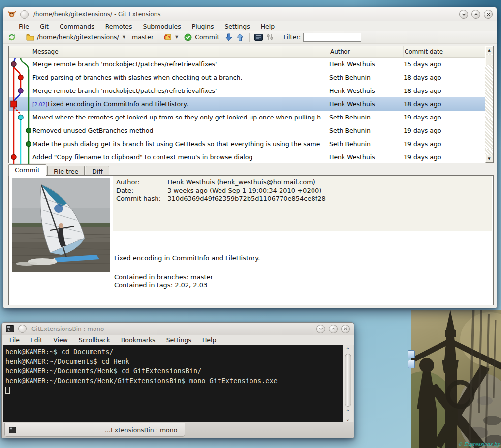 The image size is (501, 448). Describe the element at coordinates (188, 37) in the screenshot. I see `commit-button` at that location.